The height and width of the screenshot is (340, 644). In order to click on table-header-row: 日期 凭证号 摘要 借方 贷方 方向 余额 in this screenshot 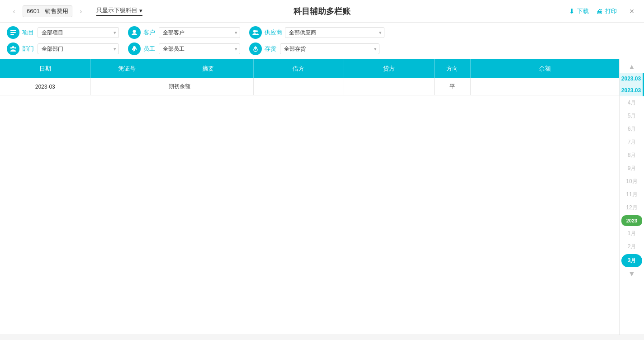, I will do `click(309, 69)`.